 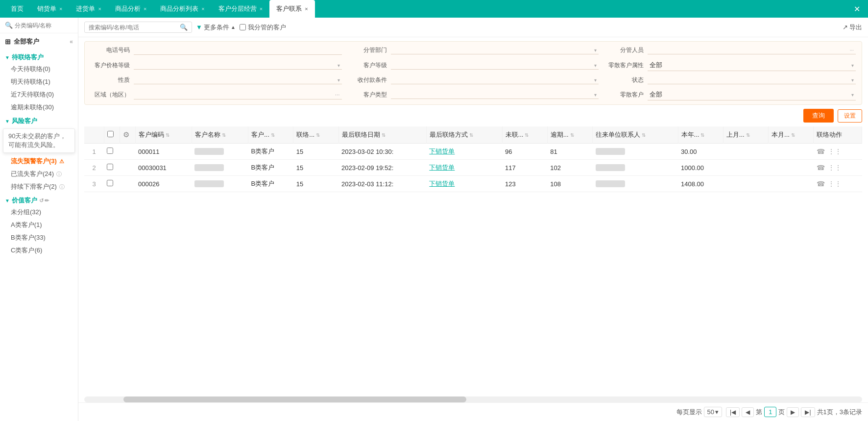 I want to click on filter-payment-select: ▾, so click(x=495, y=80).